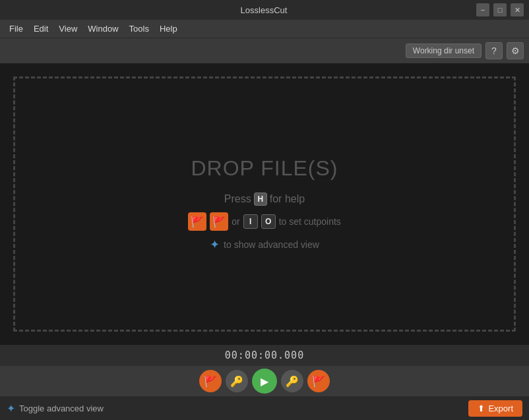  I want to click on hint-for-help-text: for help, so click(288, 199).